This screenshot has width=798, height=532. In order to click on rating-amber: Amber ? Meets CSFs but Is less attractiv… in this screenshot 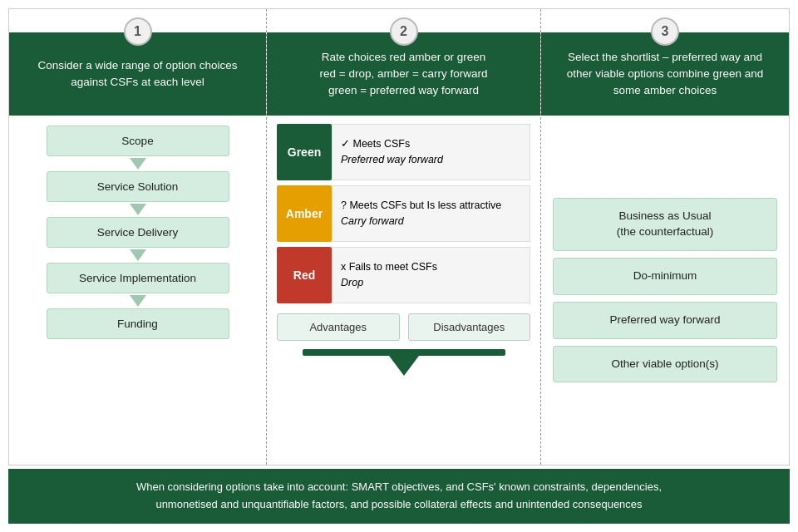, I will do `click(404, 214)`.